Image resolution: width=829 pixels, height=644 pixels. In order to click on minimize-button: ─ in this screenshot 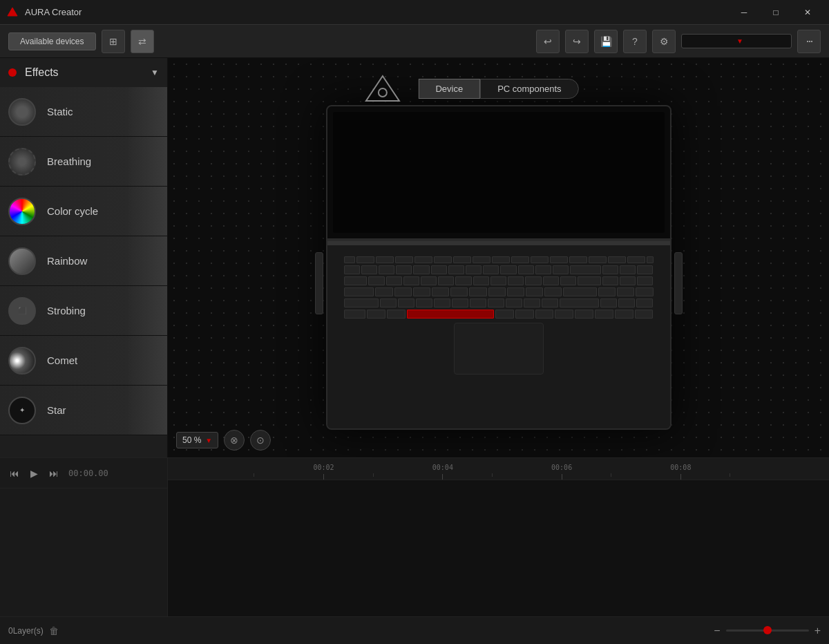, I will do `click(744, 12)`.